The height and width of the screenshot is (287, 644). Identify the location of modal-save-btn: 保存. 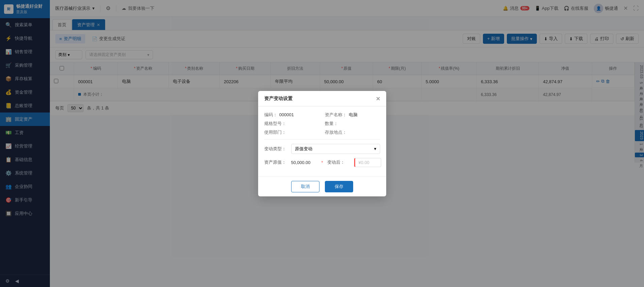
(339, 187).